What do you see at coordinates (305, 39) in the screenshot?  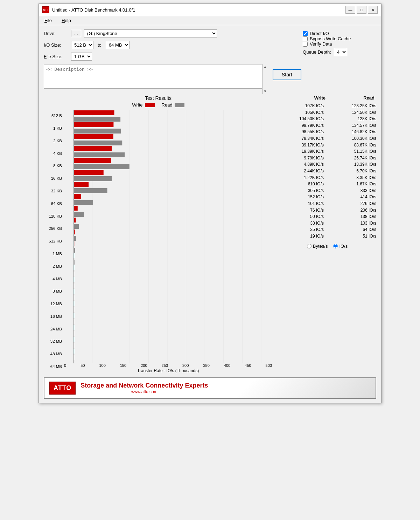 I see `bypass-cache-checkbox` at bounding box center [305, 39].